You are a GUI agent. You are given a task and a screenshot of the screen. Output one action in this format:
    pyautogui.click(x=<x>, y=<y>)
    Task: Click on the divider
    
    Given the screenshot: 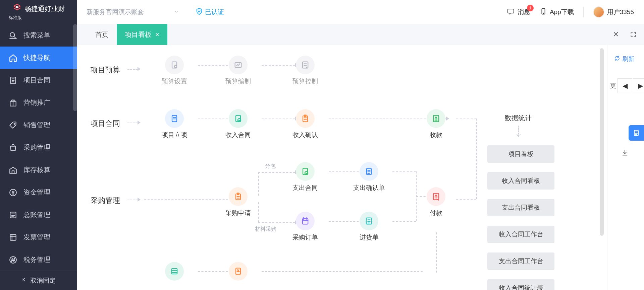 What is the action you would take?
    pyautogui.click(x=584, y=12)
    